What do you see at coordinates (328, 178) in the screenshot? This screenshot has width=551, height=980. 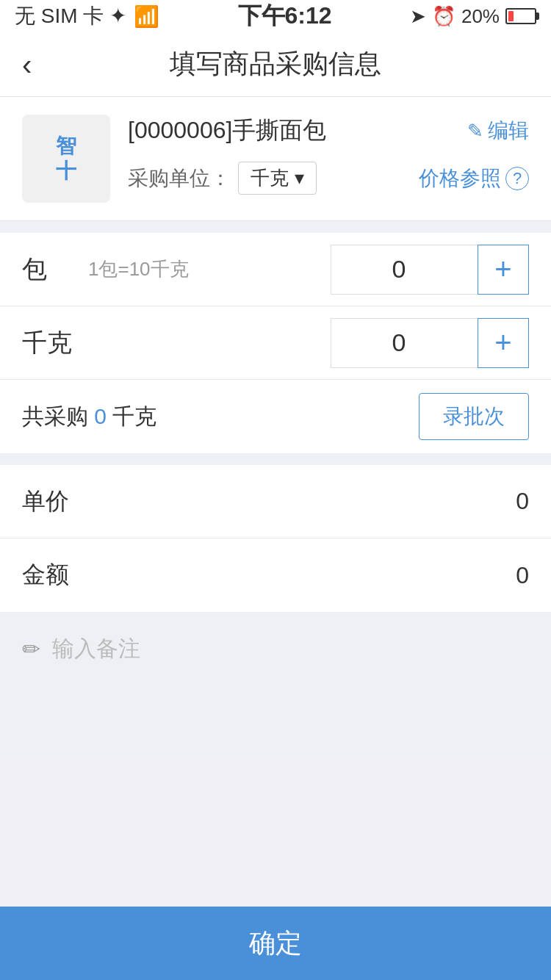 I see `product-unit-row: 采购单位： 千克 ▾ 价格参照 ?` at bounding box center [328, 178].